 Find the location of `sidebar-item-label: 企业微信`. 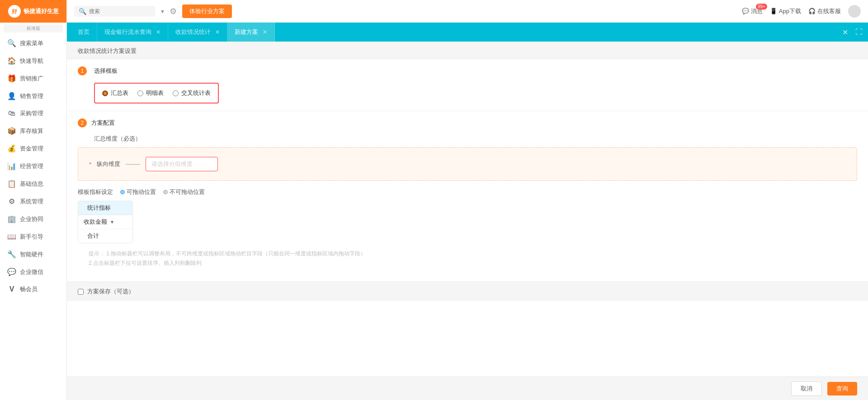

sidebar-item-label: 企业微信 is located at coordinates (32, 272).